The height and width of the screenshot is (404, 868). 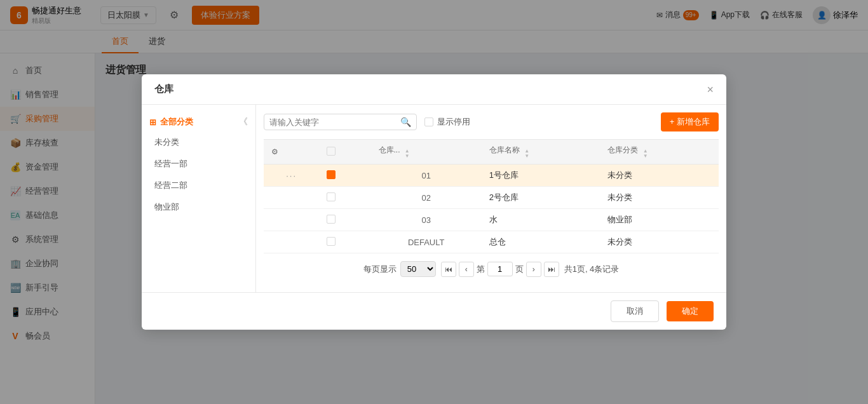 What do you see at coordinates (592, 269) in the screenshot?
I see `page-info: 共1页, 4条记录` at bounding box center [592, 269].